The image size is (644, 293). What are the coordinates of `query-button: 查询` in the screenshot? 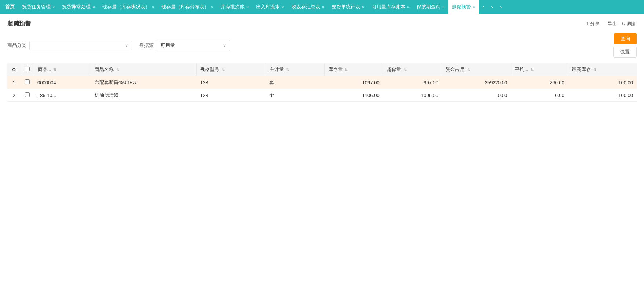 It's located at (625, 39).